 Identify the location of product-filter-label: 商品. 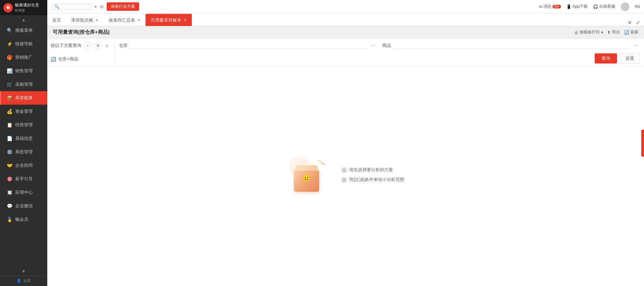
(387, 46).